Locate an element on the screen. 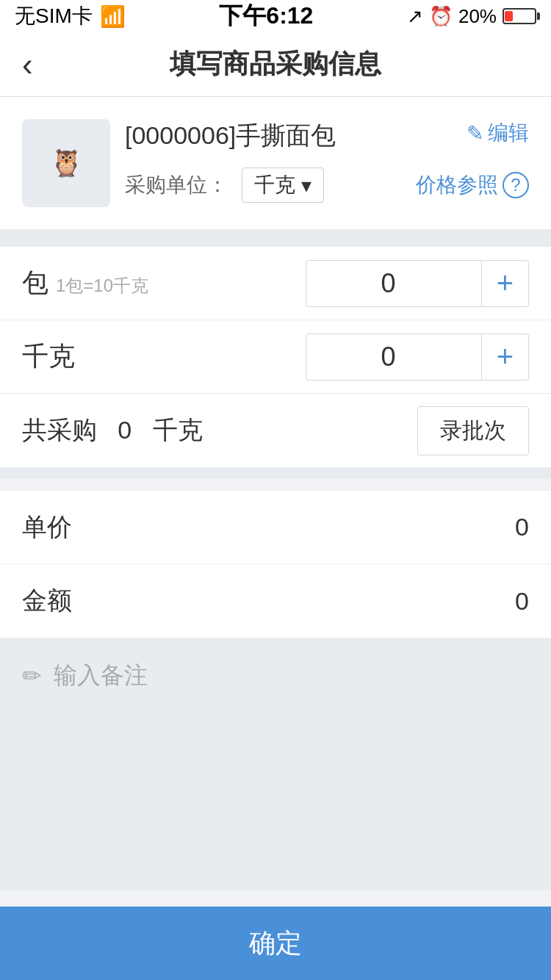  status-time: 下午6:12 is located at coordinates (266, 16).